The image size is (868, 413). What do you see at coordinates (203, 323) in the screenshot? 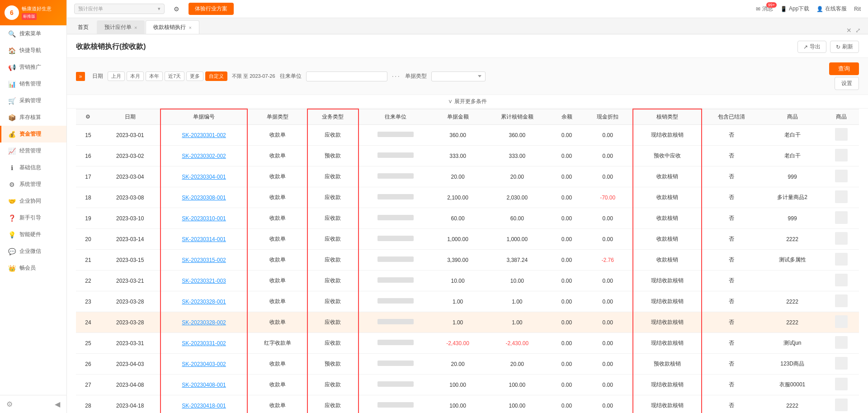
I see `doc-link: SK-20230328-002` at bounding box center [203, 323].